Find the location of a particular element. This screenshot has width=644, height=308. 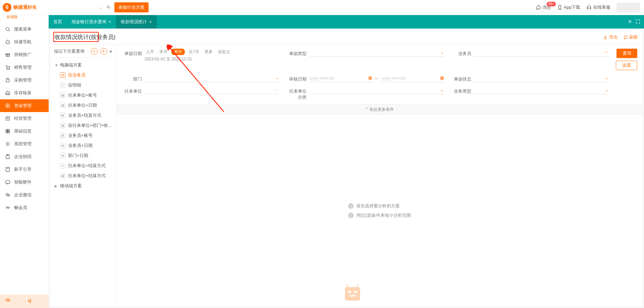

user-avatar is located at coordinates (628, 7).